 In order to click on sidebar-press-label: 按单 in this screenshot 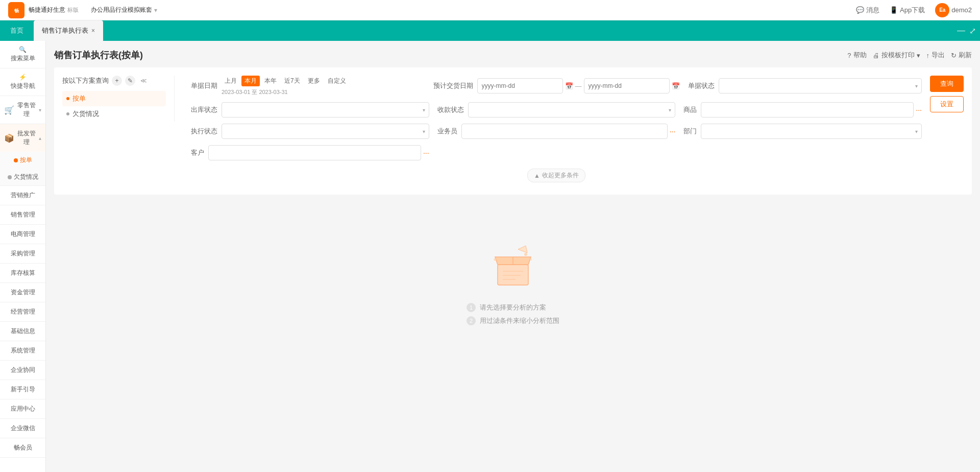, I will do `click(26, 160)`.